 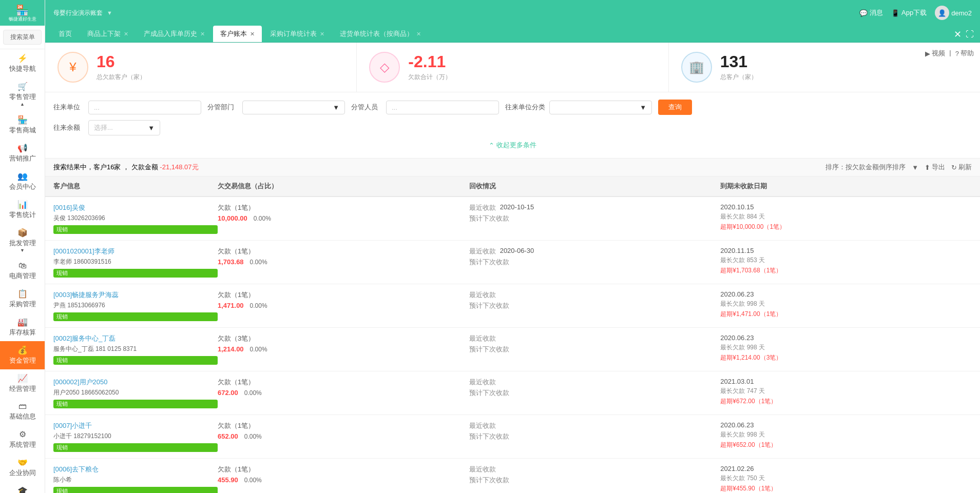 What do you see at coordinates (23, 487) in the screenshot?
I see `sidebar-item-newbie: 🎓 新手引导` at bounding box center [23, 487].